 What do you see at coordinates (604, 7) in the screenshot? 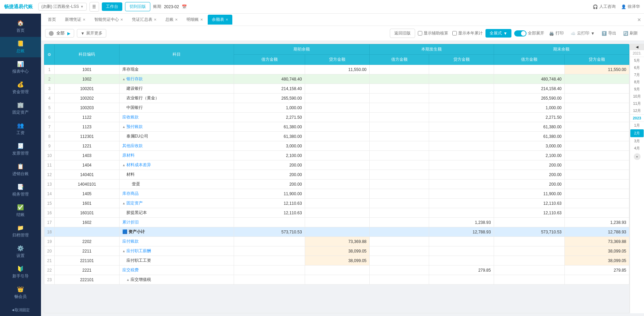
I see `consult-button: 🎧 人工咨询` at bounding box center [604, 7].